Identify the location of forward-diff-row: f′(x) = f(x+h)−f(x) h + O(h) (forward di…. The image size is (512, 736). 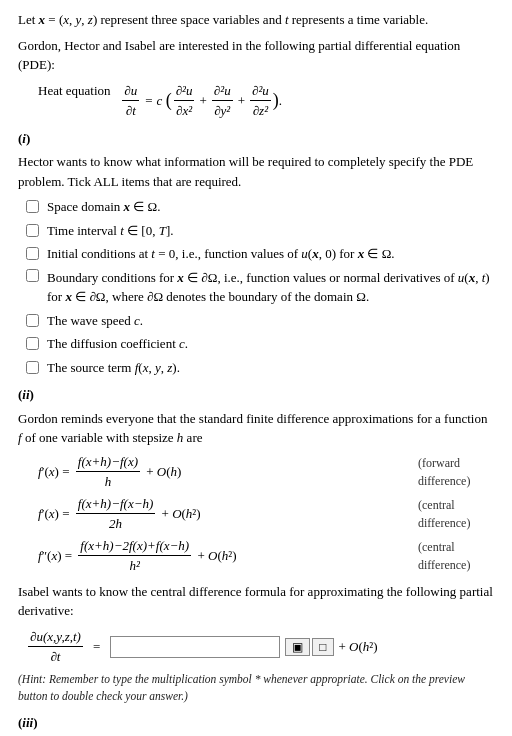
(266, 472).